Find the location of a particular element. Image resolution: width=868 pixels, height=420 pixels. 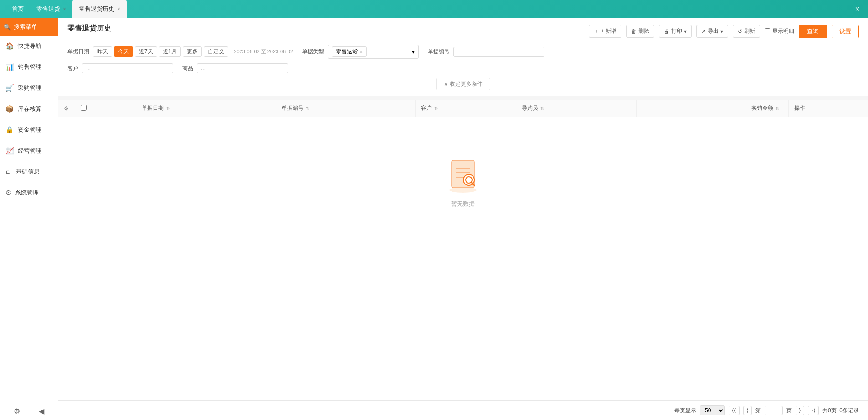

collapse-filter-button: ∧ 收起更多条件 is located at coordinates (463, 84).